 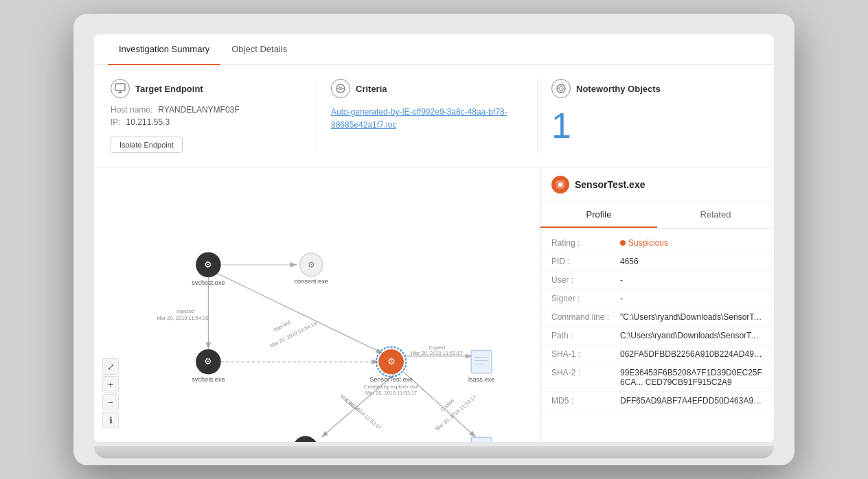 I want to click on signer-row: Signer : -, so click(x=657, y=299).